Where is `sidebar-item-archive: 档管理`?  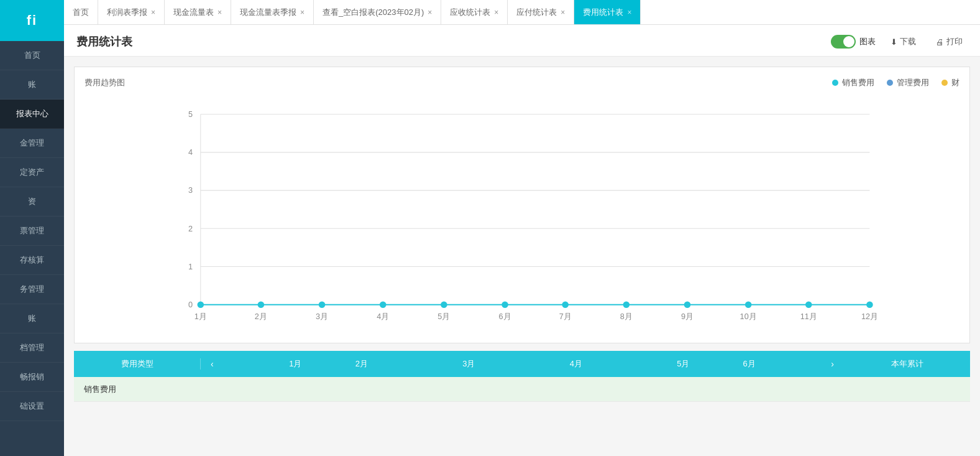
sidebar-item-archive: 档管理 is located at coordinates (32, 348).